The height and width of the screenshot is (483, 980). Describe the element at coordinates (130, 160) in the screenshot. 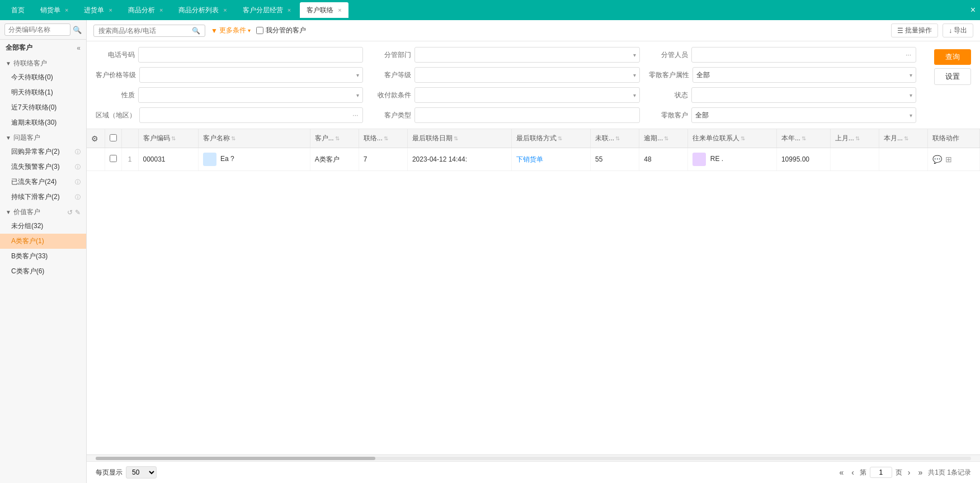

I see `row-num-cell: 1` at that location.